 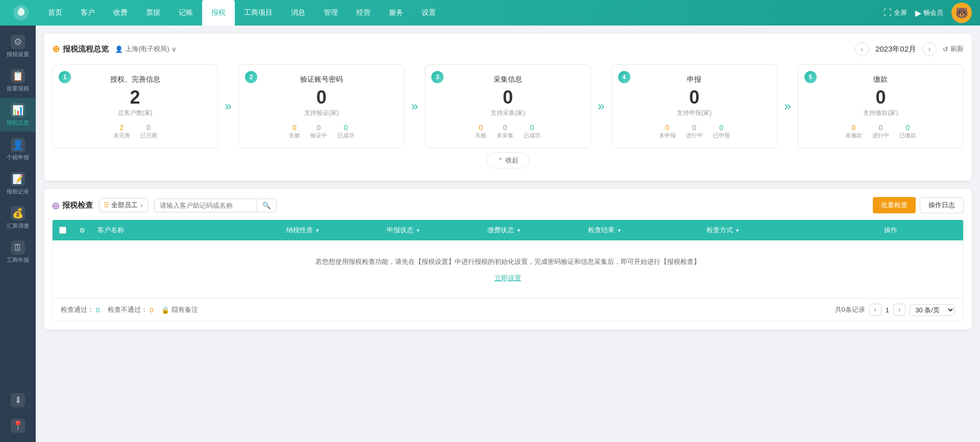 I want to click on th-checkbox, so click(x=63, y=230).